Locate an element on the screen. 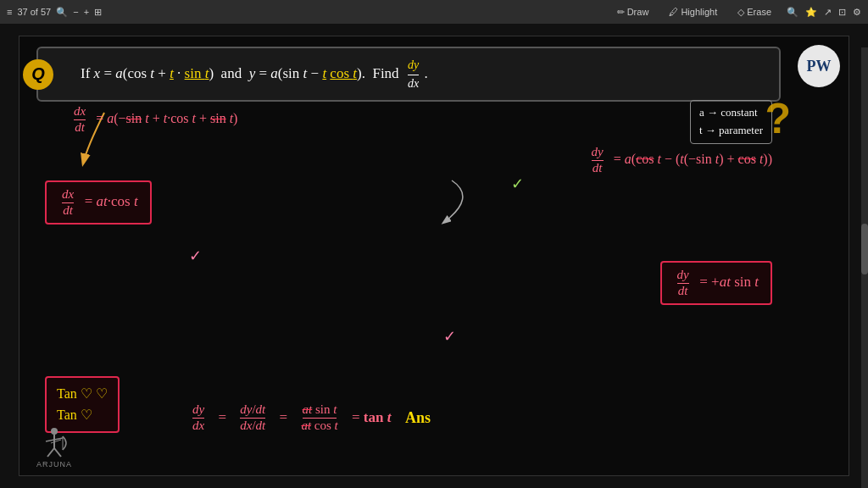 This screenshot has height=488, width=868. dx-result-fraction: dx dt is located at coordinates (68, 202).